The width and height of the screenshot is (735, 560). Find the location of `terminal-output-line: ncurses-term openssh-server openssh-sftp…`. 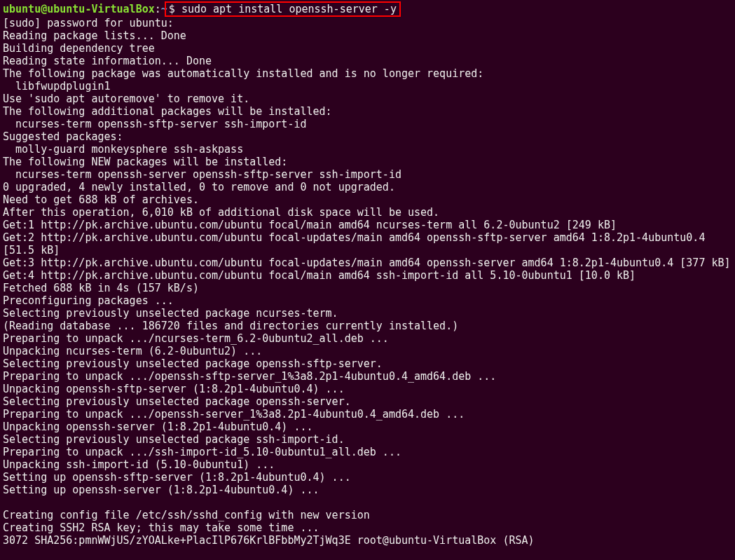

terminal-output-line: ncurses-term openssh-server openssh-sftp… is located at coordinates (367, 175).